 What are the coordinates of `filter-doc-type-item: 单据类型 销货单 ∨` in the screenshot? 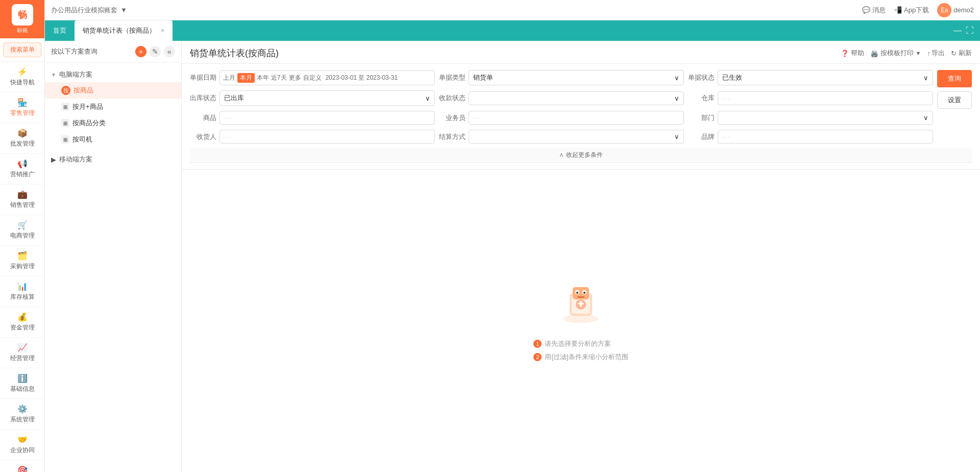 It's located at (561, 78).